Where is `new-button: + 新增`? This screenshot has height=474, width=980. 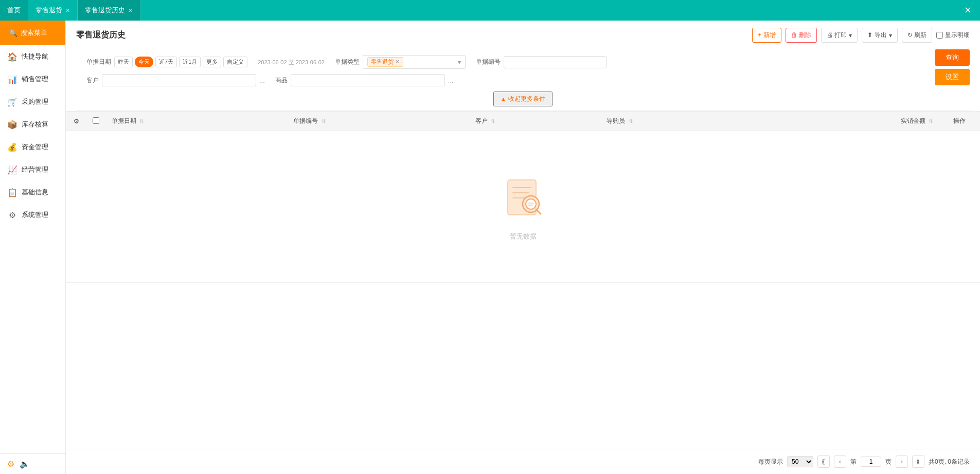 new-button: + 新增 is located at coordinates (767, 35).